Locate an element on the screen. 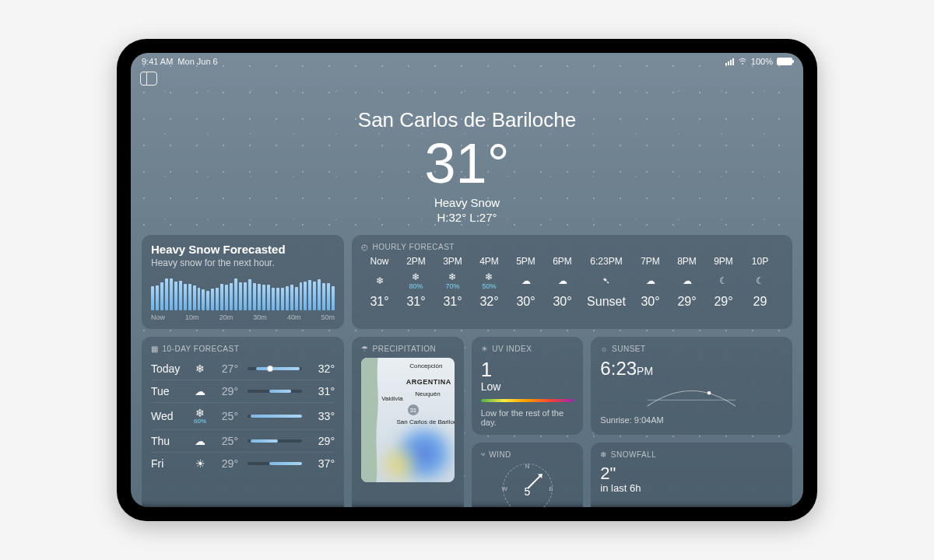  calendar-icon: ▦ is located at coordinates (155, 348).